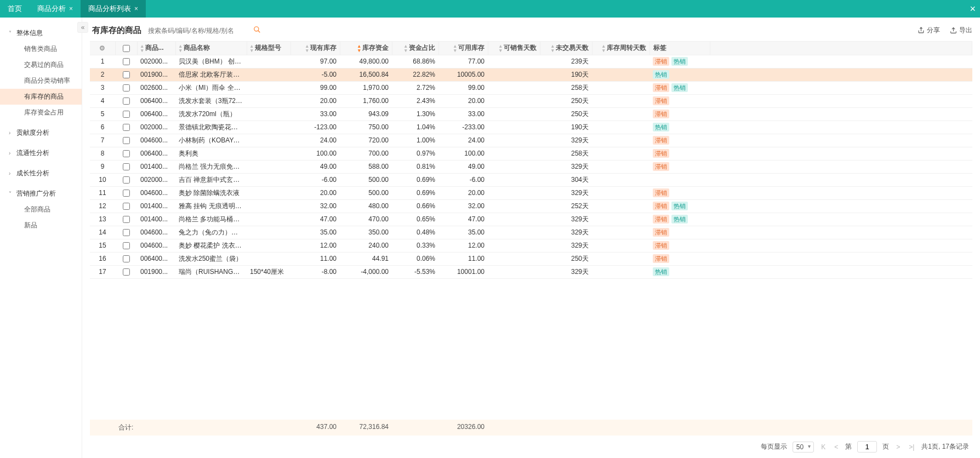 The height and width of the screenshot is (458, 980). Describe the element at coordinates (531, 219) in the screenshot. I see `table-row: 13001400...尚格兰 多功能马桶刷套装 带47.00470.000.65…` at that location.